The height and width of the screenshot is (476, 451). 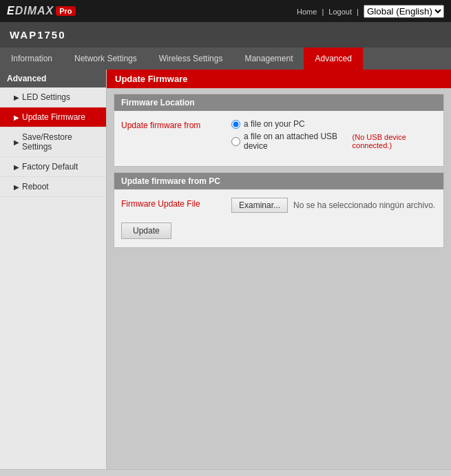 I want to click on update-button: Update, so click(x=146, y=231).